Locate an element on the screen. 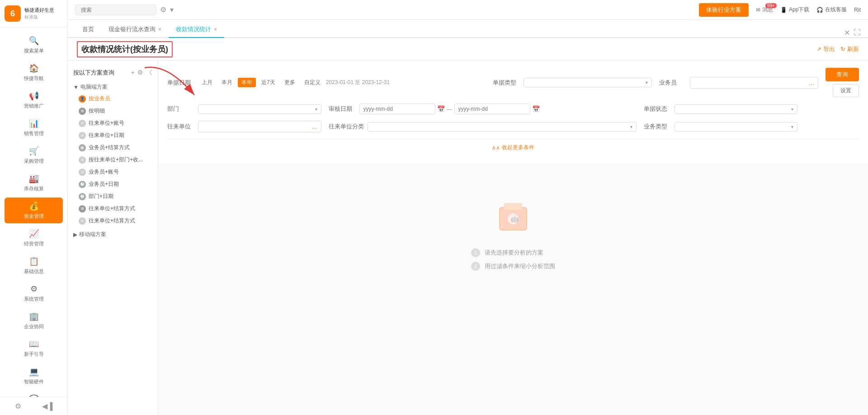 Image resolution: width=868 pixels, height=415 pixels. tree-item-unit-account: ⊟ 往来单位+账号 is located at coordinates (113, 123).